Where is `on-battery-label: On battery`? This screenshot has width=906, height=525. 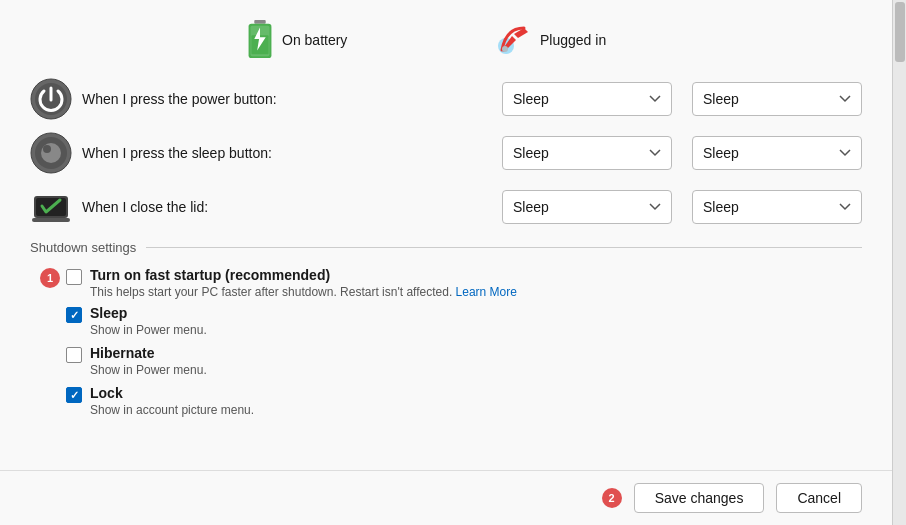 on-battery-label: On battery is located at coordinates (314, 40).